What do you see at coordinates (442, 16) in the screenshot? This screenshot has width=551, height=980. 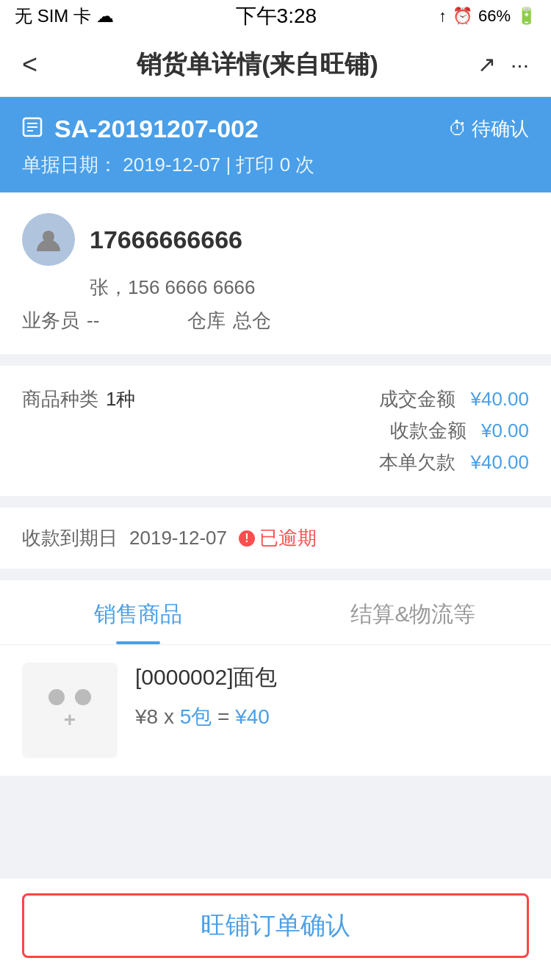 I see `navigation-icon: ↑` at bounding box center [442, 16].